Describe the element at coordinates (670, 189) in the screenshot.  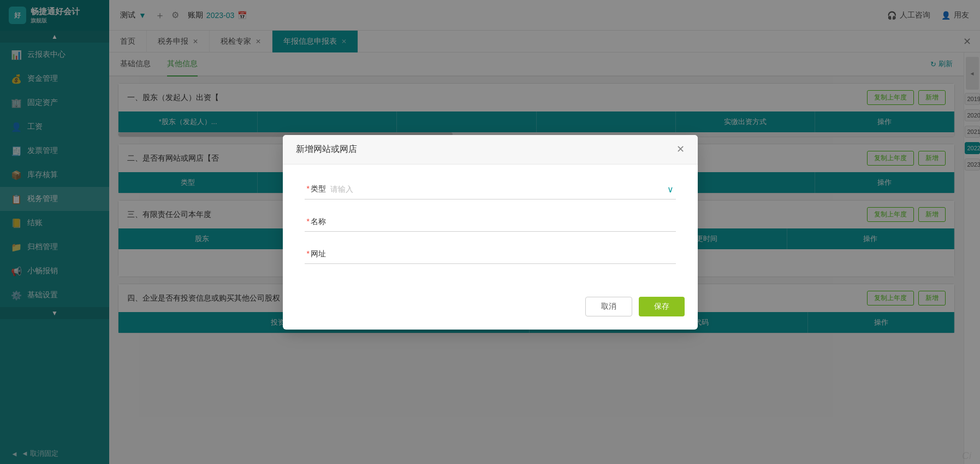
I see `type-dropdown-icon: ∨` at that location.